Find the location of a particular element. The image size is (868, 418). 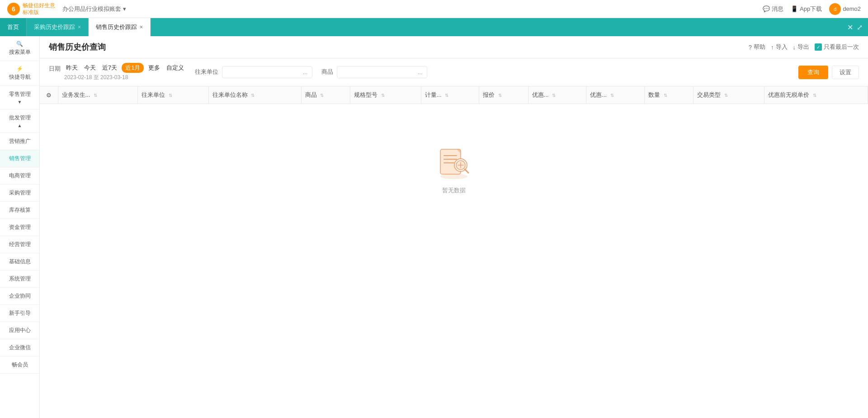

sidebar-item-guide: 新手引导 is located at coordinates (20, 314).